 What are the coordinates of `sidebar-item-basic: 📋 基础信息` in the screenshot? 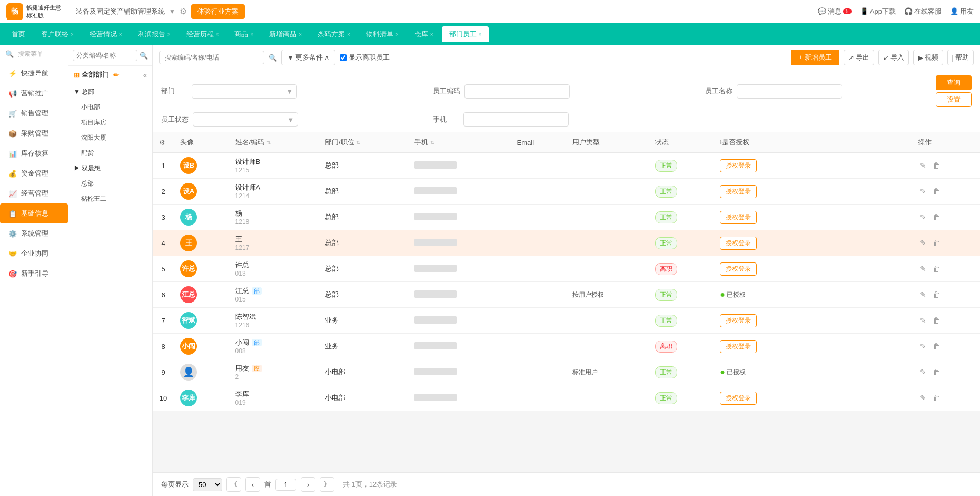 It's located at (34, 213).